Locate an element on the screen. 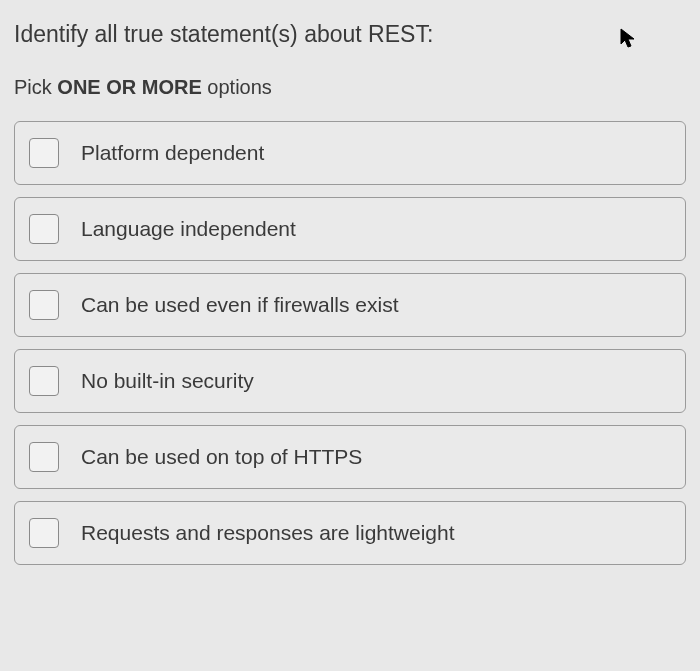 The height and width of the screenshot is (671, 700). option-row: Language independent is located at coordinates (350, 229).